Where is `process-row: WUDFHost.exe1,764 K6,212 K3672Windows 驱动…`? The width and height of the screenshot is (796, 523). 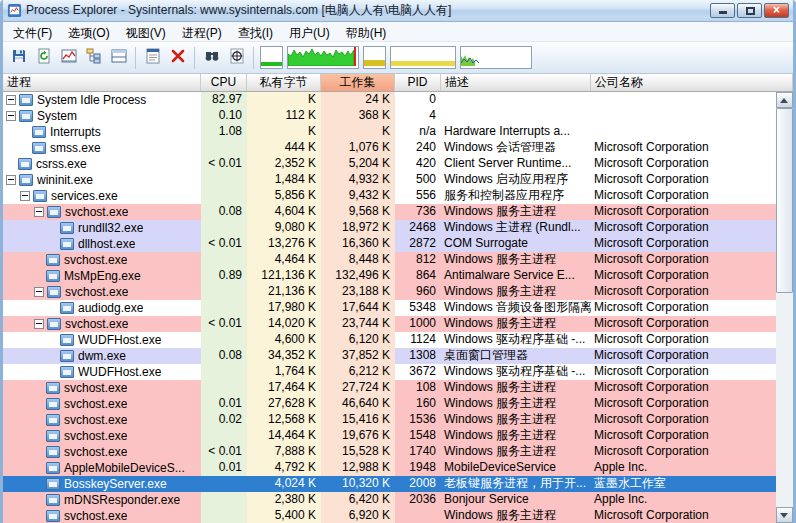
process-row: WUDFHost.exe1,764 K6,212 K3672Windows 驱动… is located at coordinates (390, 372).